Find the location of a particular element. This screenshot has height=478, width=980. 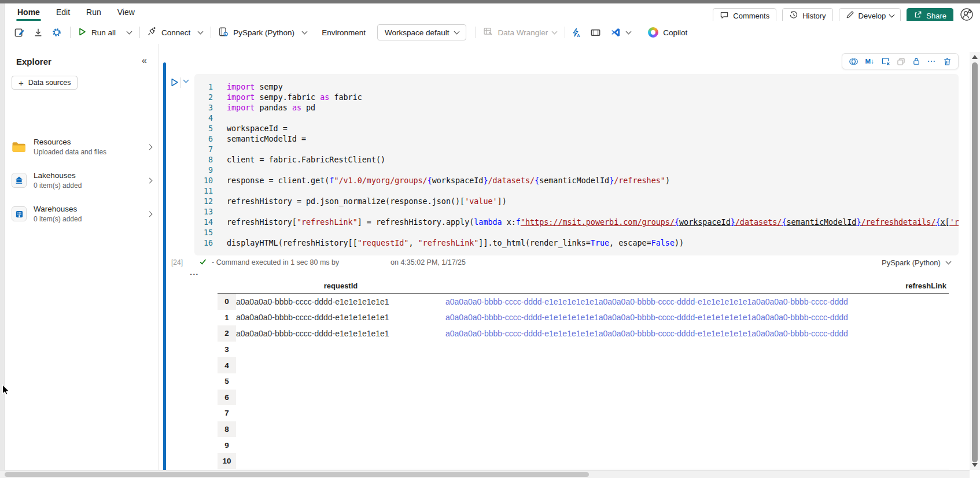

explorer-sidebar: Explorer « + Data sources Resources Uplo… is located at coordinates (82, 257).